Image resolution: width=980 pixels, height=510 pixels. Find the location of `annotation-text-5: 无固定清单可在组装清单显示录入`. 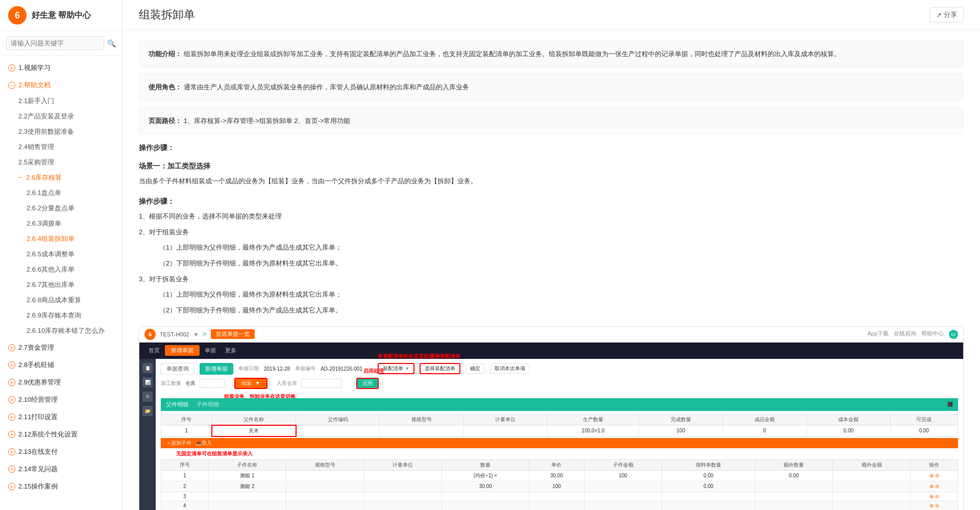

annotation-text-5: 无固定清单可在组装清单显示录入 is located at coordinates (214, 454).